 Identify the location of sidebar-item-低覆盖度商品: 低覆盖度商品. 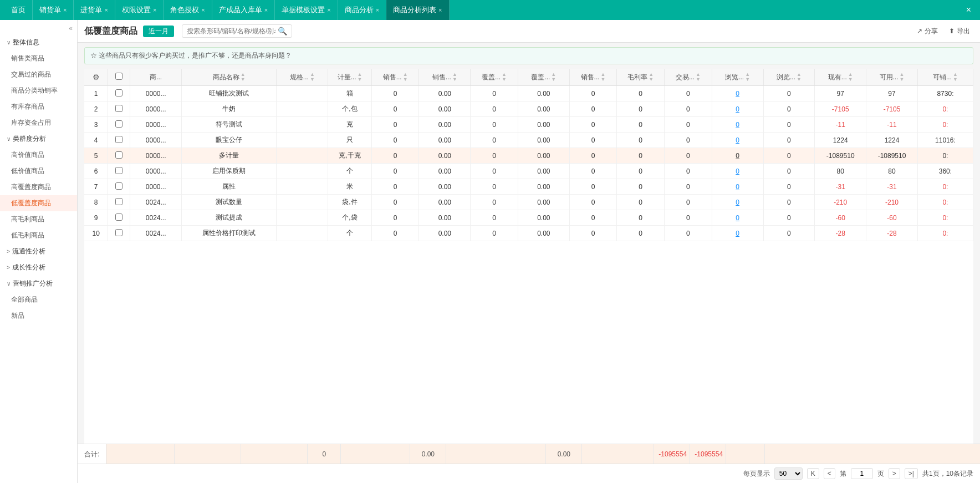
(39, 203).